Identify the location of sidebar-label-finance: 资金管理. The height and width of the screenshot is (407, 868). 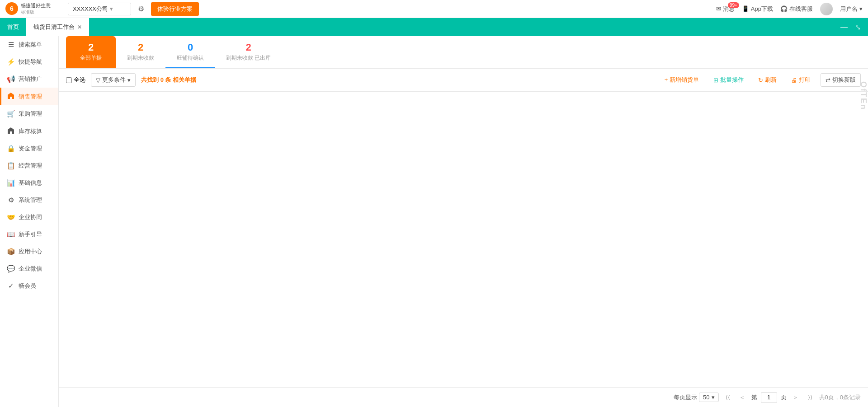
(30, 149).